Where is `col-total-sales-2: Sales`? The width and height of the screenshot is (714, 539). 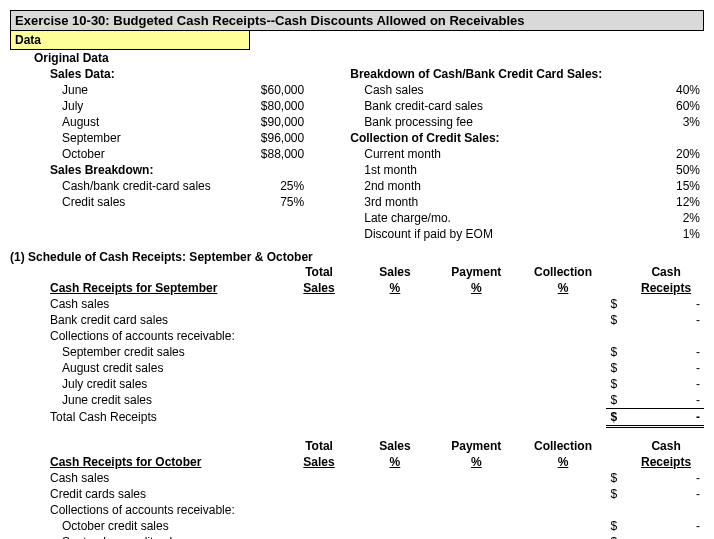
col-total-sales-2: Sales is located at coordinates (319, 288).